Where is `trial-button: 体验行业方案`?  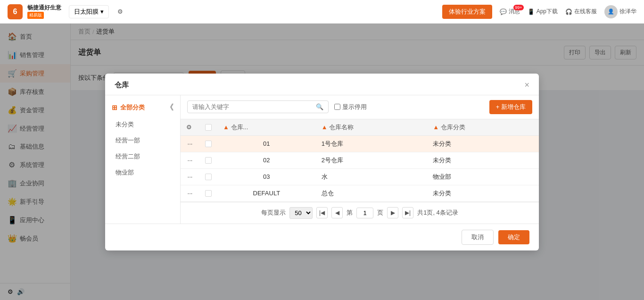
trial-button: 体验行业方案 is located at coordinates (467, 12).